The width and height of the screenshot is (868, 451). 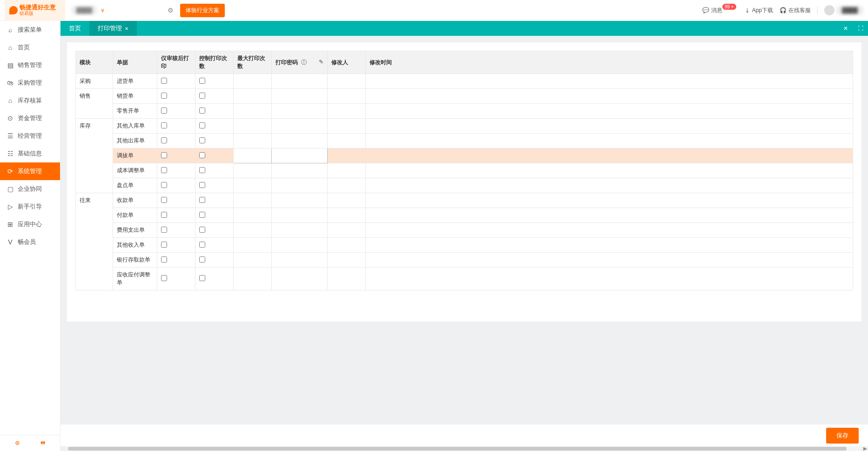 What do you see at coordinates (75, 28) in the screenshot?
I see `tab-home: 首页` at bounding box center [75, 28].